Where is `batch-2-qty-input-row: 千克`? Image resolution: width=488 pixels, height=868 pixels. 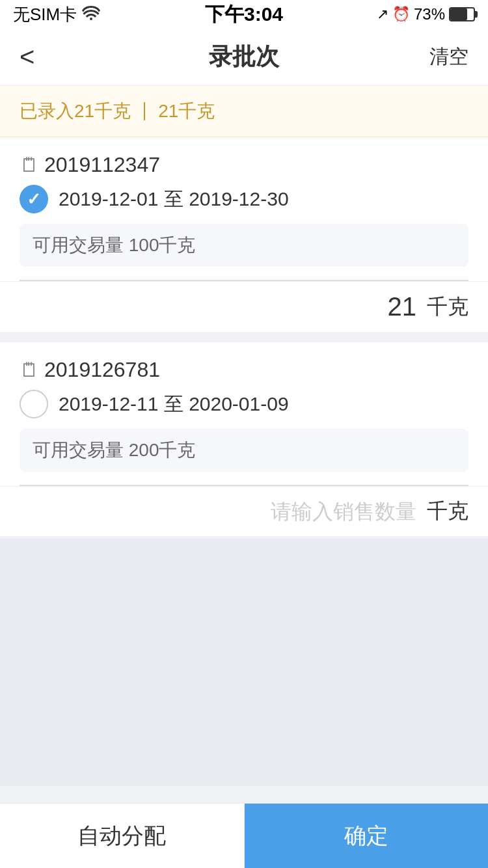 batch-2-qty-input-row: 千克 is located at coordinates (244, 511).